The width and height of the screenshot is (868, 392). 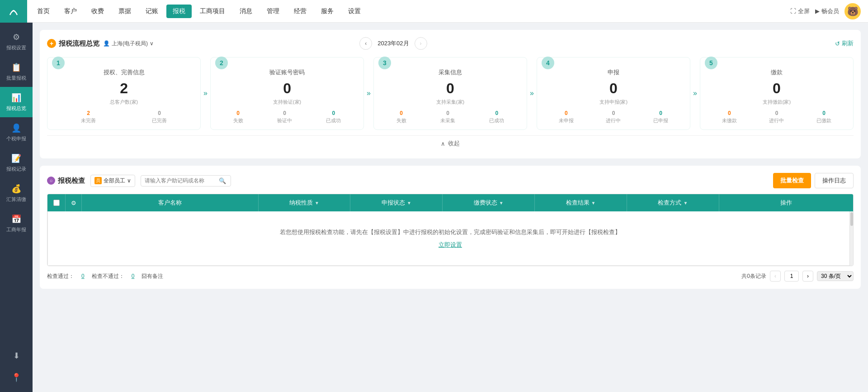 What do you see at coordinates (128, 43) in the screenshot?
I see `location-tag: 👤 上海(电子税局) ∨` at bounding box center [128, 43].